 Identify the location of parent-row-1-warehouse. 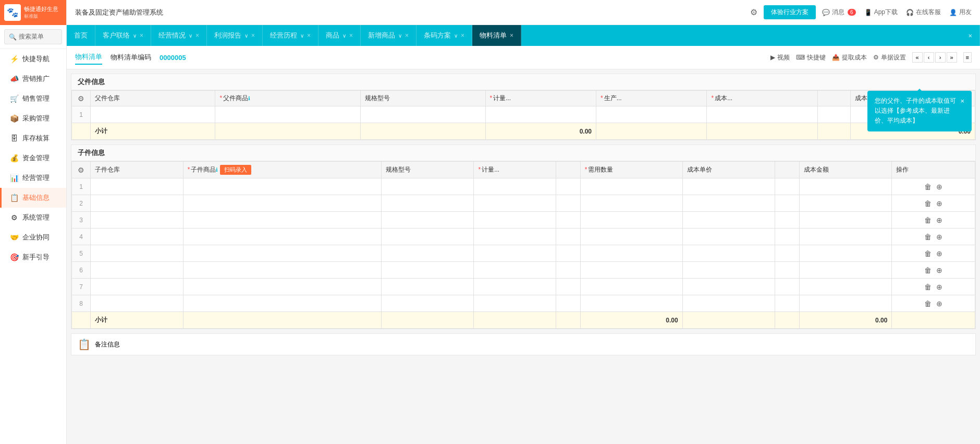
(153, 115).